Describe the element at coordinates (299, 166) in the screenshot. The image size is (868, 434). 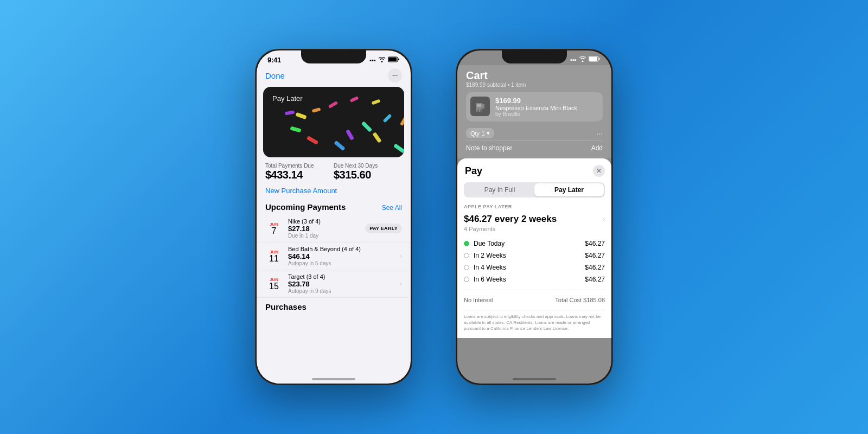
I see `total-payments-label: Total Payments Due` at that location.